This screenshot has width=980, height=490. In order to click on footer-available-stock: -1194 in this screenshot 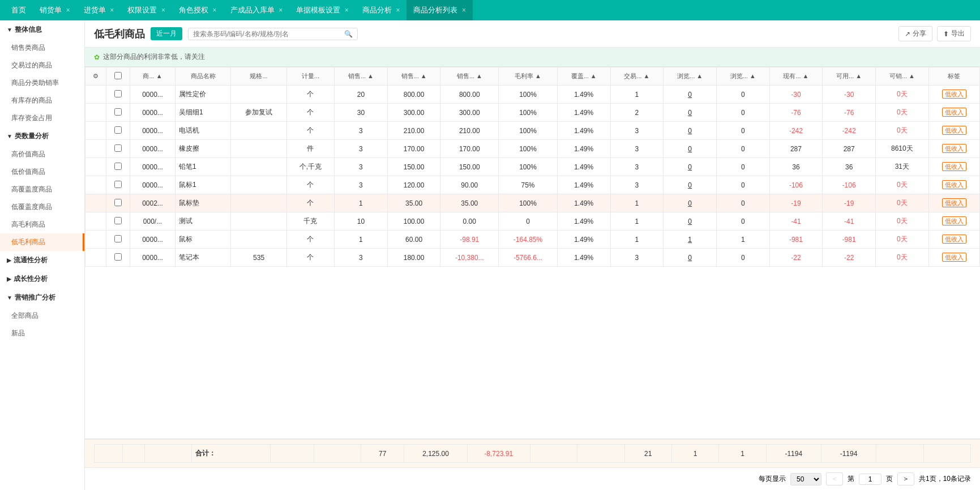, I will do `click(848, 454)`.